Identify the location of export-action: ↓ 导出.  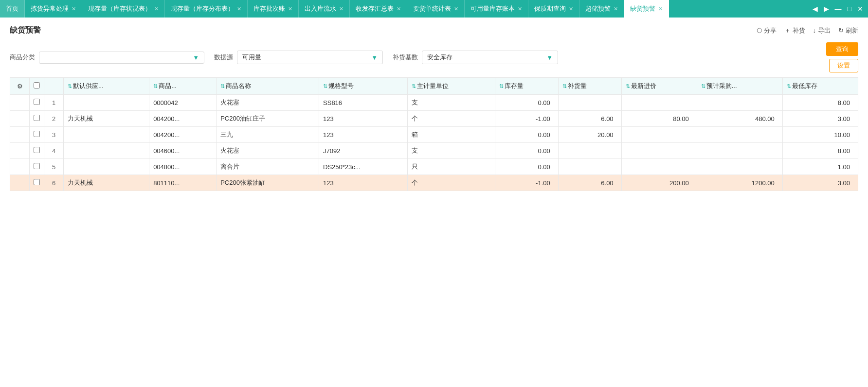
(822, 31).